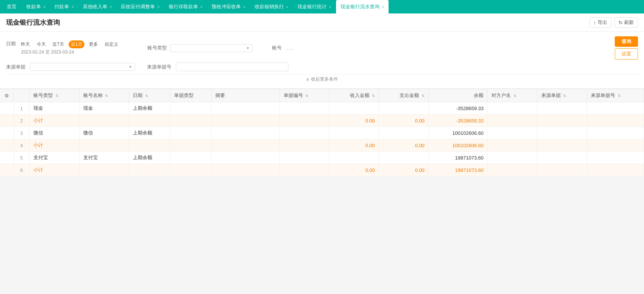 This screenshot has height=294, width=644. I want to click on nav-item-0: 收款单 ×, so click(36, 7).